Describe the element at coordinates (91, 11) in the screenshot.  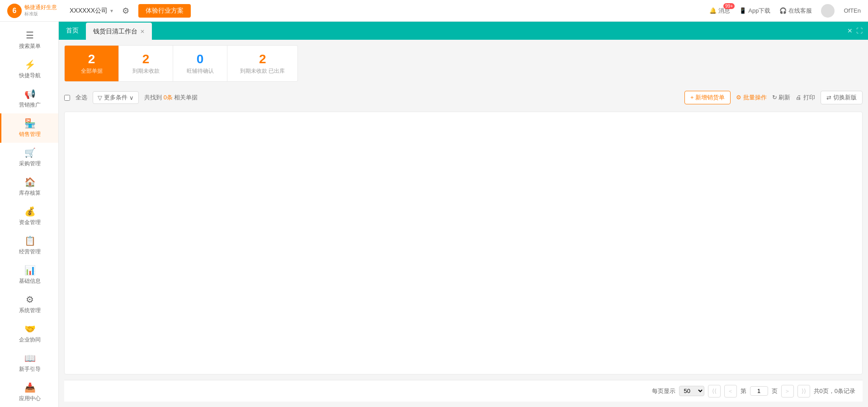
I see `company-selector: XXXXXX公司 ▾` at that location.